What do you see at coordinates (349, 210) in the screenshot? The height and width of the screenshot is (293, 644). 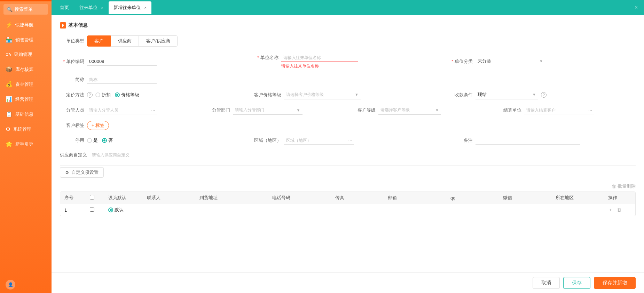 I see `fax-input` at bounding box center [349, 210].